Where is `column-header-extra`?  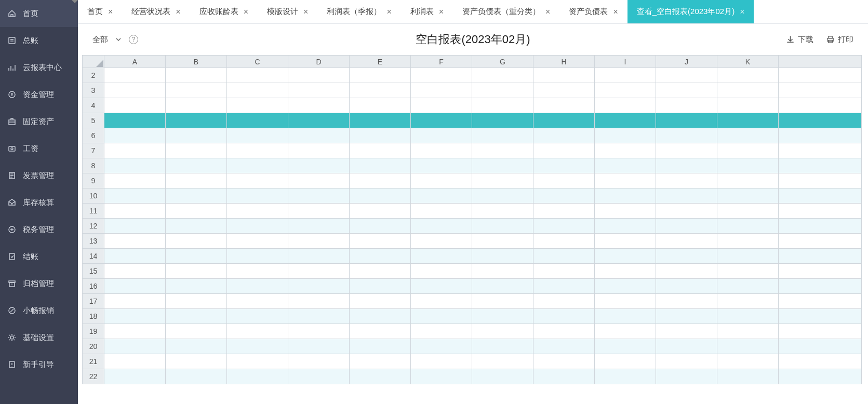 column-header-extra is located at coordinates (820, 62).